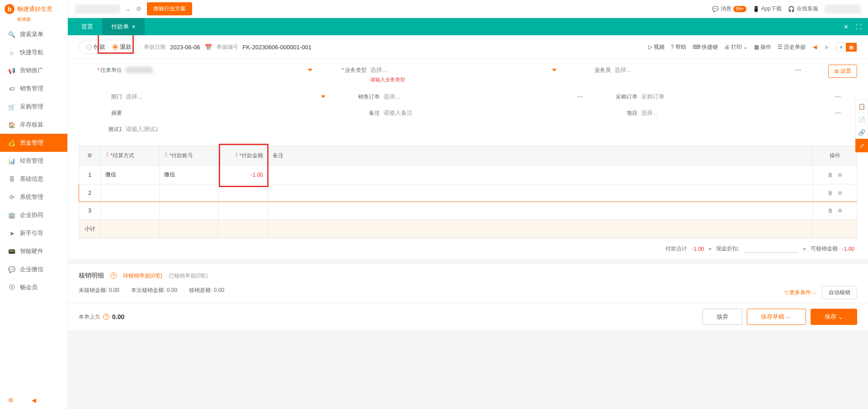  I want to click on sidebar-item-12: 📟智能硬件, so click(33, 251).